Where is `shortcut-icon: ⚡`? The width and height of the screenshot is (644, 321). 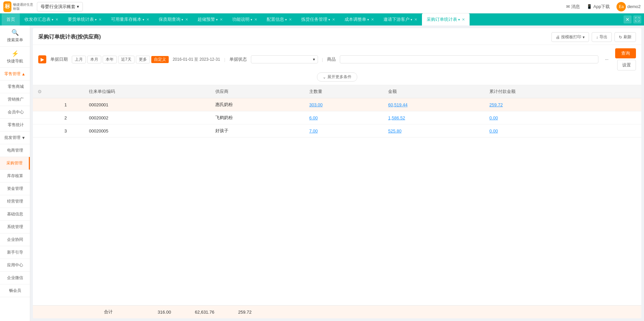 shortcut-icon: ⚡ is located at coordinates (15, 54).